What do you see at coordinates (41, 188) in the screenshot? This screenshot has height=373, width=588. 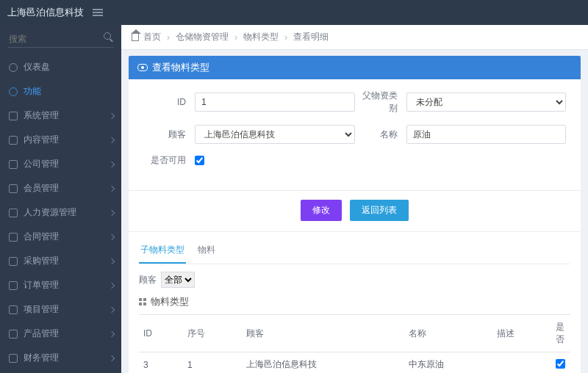 I see `sidebar-item-label: 会员管理` at bounding box center [41, 188].